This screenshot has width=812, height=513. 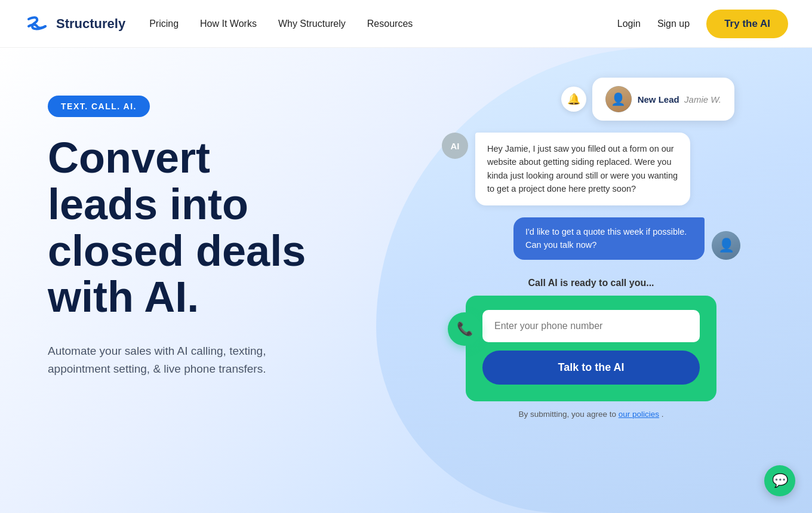 What do you see at coordinates (703, 99) in the screenshot?
I see `new-lead-name: Jamie W.` at bounding box center [703, 99].